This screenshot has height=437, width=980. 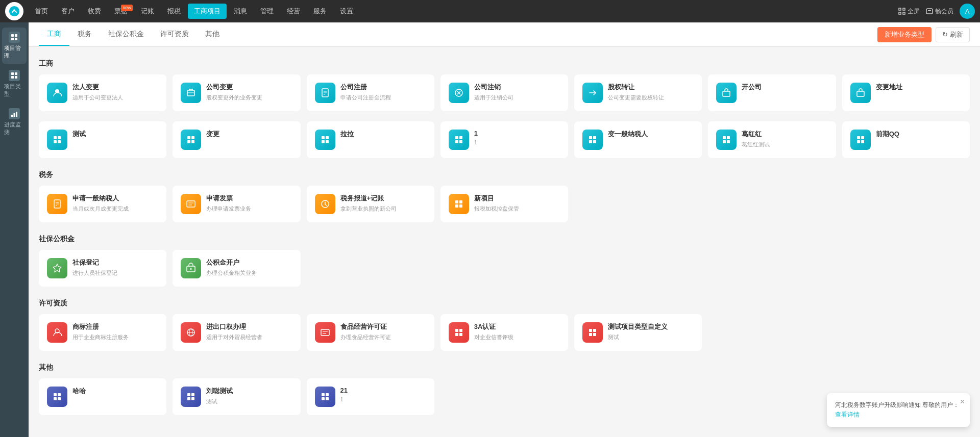 What do you see at coordinates (320, 11) in the screenshot?
I see `nav-service: 服务` at bounding box center [320, 11].